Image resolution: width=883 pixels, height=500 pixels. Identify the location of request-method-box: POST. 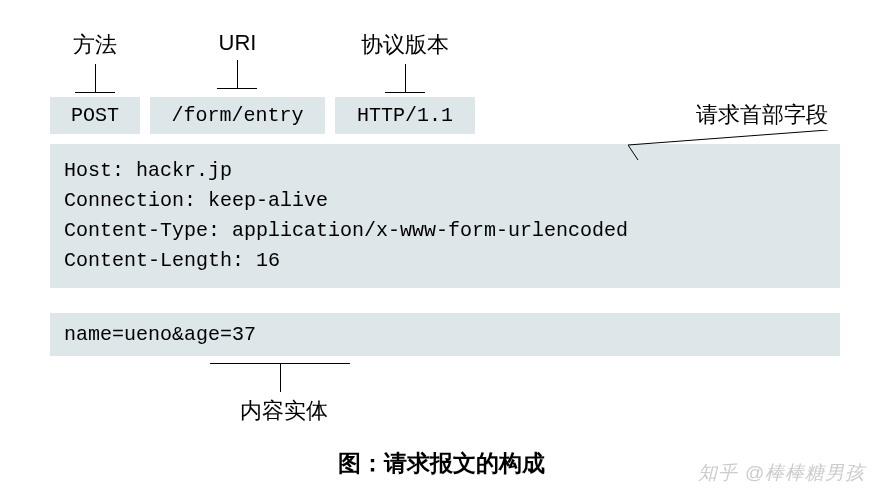
(95, 116).